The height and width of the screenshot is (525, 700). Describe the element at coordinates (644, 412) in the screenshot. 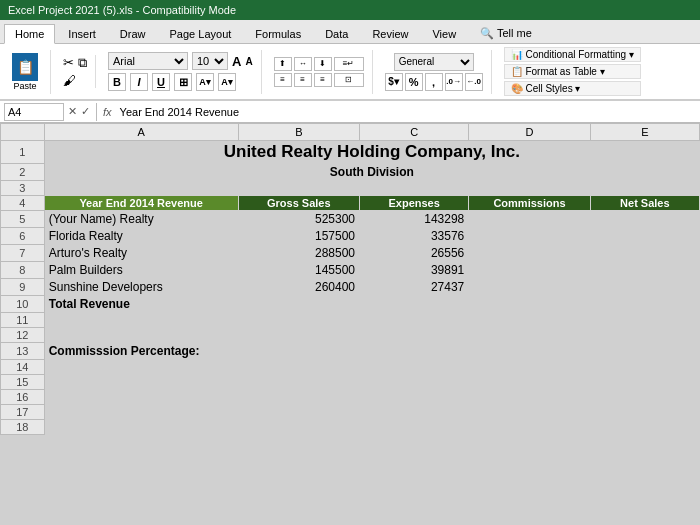

I see `cell-e17` at that location.